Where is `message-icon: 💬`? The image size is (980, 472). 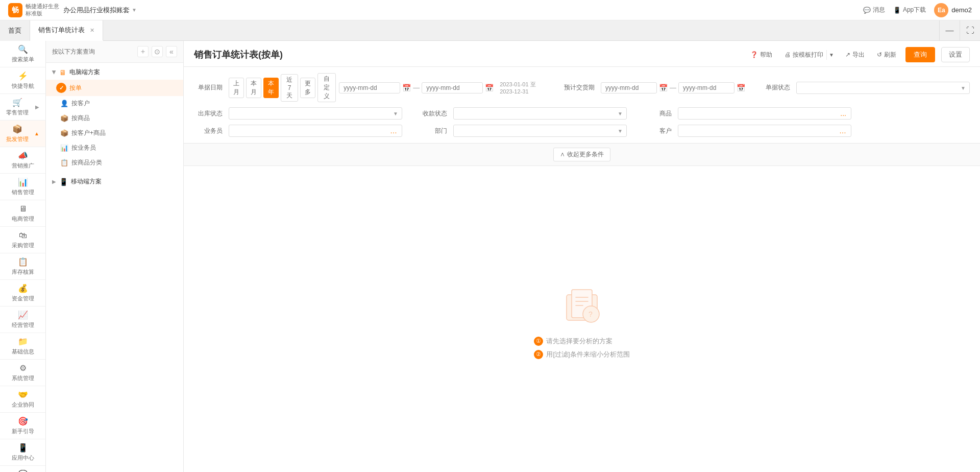
message-icon: 💬 is located at coordinates (867, 10).